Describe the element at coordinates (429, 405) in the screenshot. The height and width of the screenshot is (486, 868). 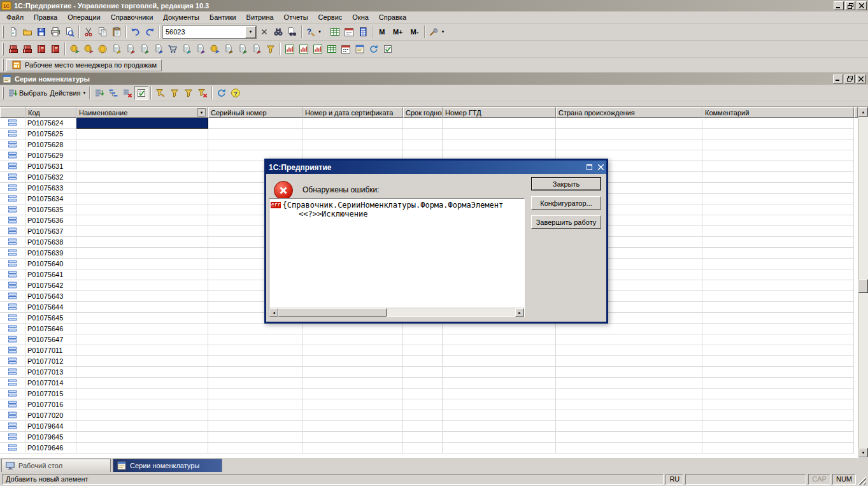
I see `table-row: P01077016` at that location.